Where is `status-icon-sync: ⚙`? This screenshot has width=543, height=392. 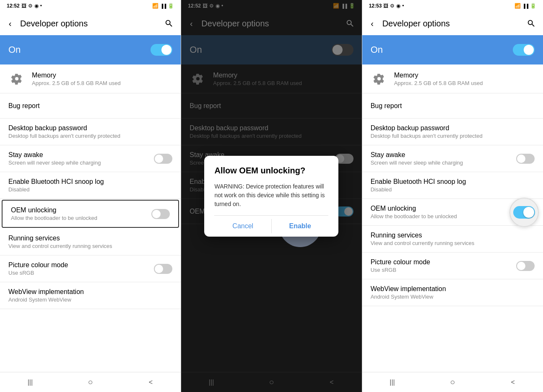
status-icon-sync: ⚙ is located at coordinates (30, 6).